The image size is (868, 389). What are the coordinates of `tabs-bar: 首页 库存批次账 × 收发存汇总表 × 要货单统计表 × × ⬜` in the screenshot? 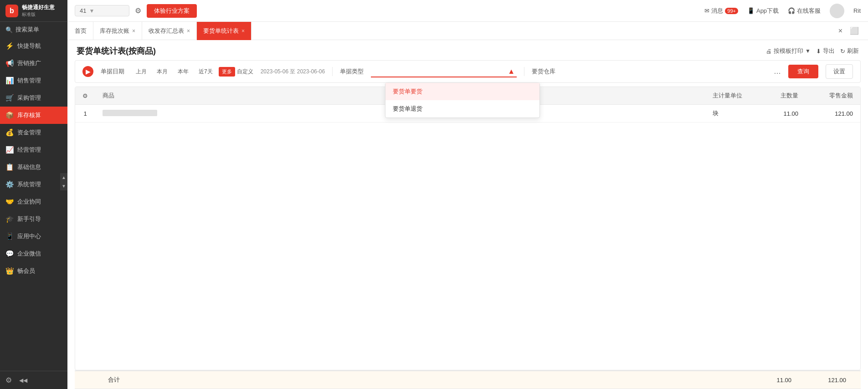 It's located at (467, 31).